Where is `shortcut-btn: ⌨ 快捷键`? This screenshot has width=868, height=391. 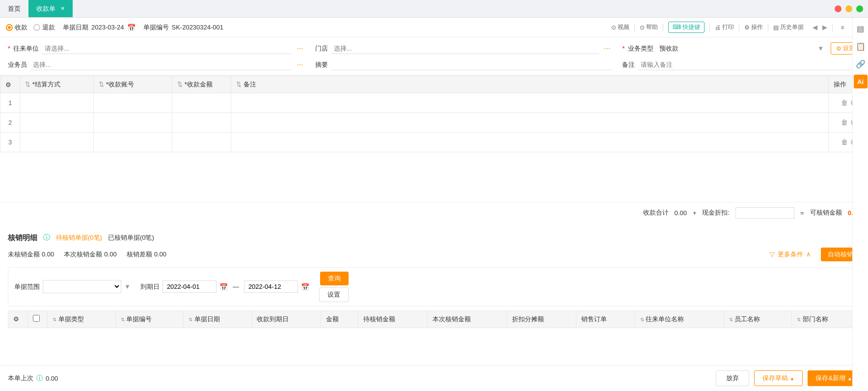
shortcut-btn: ⌨ 快捷键 is located at coordinates (686, 28).